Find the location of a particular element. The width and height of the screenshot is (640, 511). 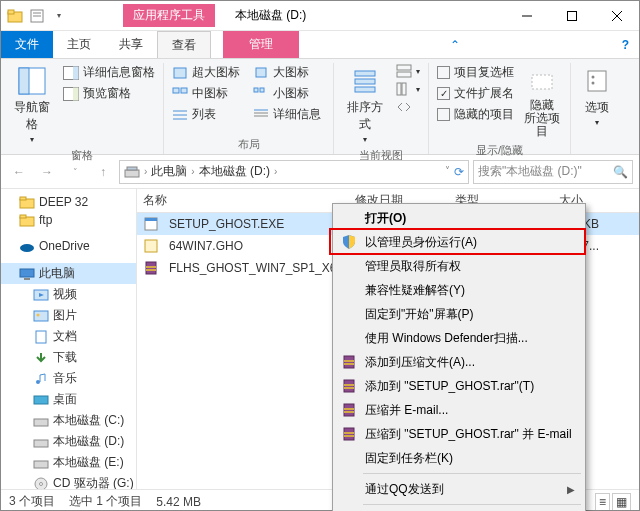

context-menu-item: 压缩并 E-mail... is located at coordinates (459, 410).